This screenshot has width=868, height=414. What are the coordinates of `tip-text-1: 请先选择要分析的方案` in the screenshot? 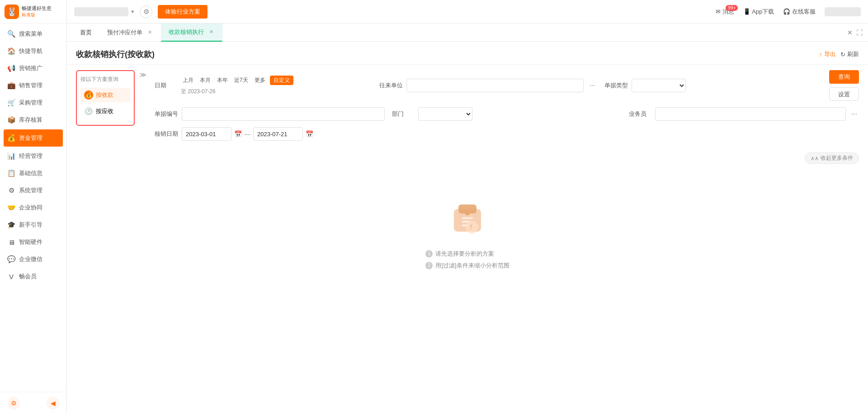 It's located at (465, 254).